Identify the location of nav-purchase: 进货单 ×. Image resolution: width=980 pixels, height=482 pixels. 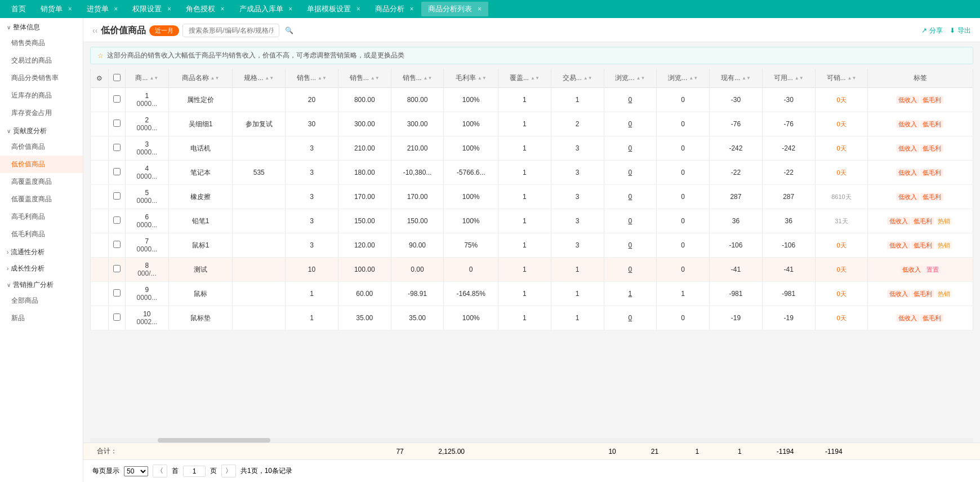
(103, 9).